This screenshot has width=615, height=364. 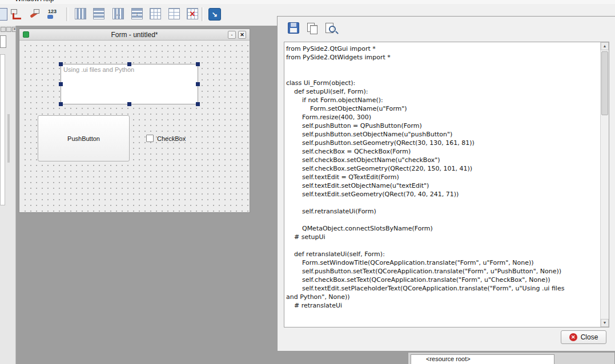 I want to click on checkbox-label: CheckBox, so click(x=171, y=139).